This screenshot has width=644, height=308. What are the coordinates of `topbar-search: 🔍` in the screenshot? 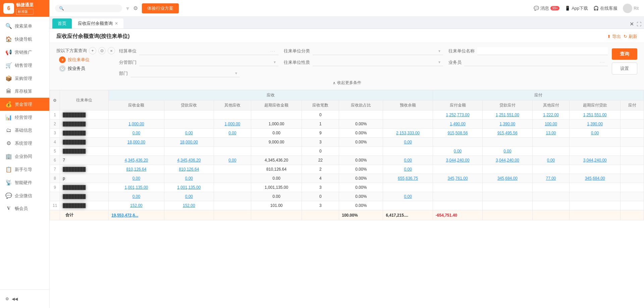 It's located at (89, 8).